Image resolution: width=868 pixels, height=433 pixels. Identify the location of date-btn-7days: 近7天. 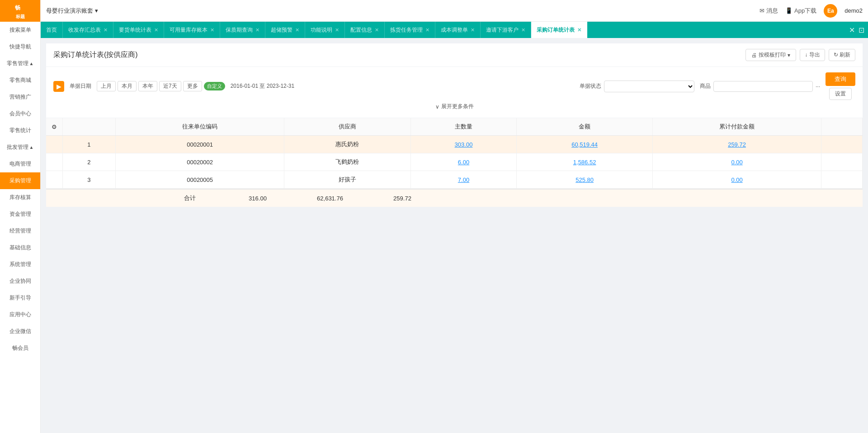
(170, 86).